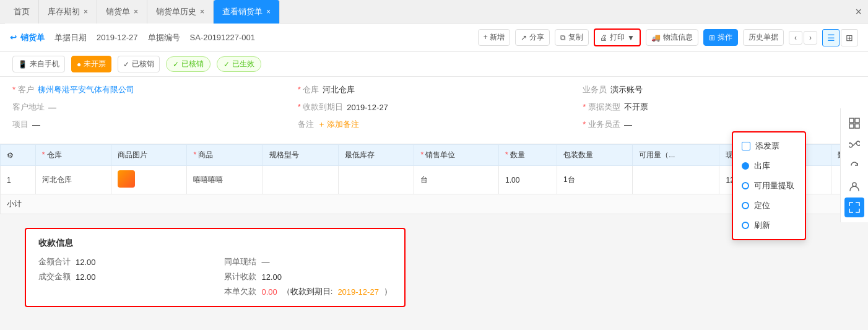 The height and width of the screenshot is (330, 868). I want to click on sidebar-expand-icon, so click(854, 207).